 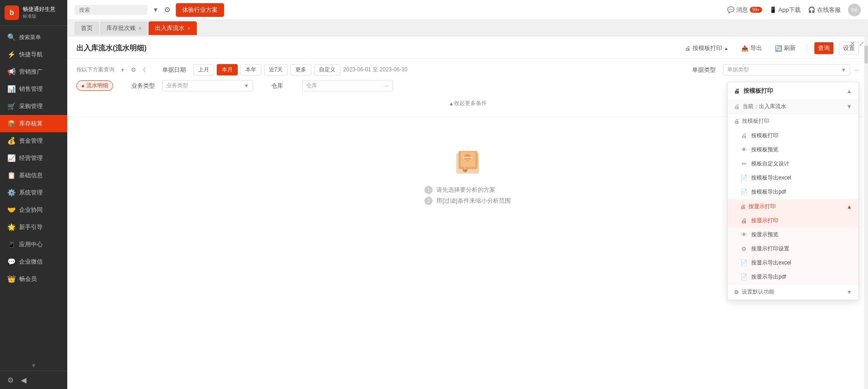 What do you see at coordinates (793, 121) in the screenshot?
I see `template-section-header: 🖨 按模板打印` at bounding box center [793, 121].